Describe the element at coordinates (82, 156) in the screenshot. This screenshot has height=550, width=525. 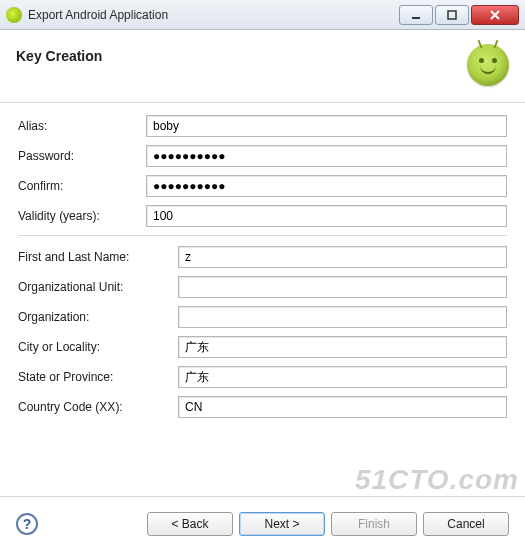
I see `password-label: Password:` at that location.